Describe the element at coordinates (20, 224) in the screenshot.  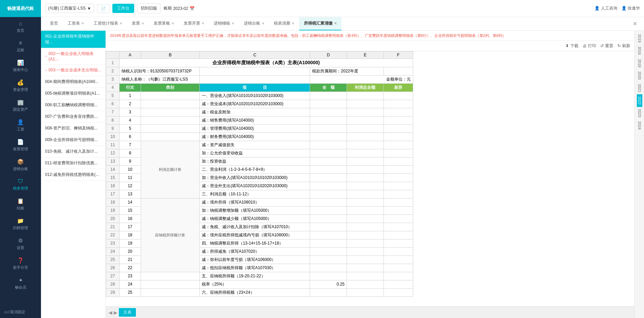
I see `sidebar-item-archive: 📁 归档管理` at that location.